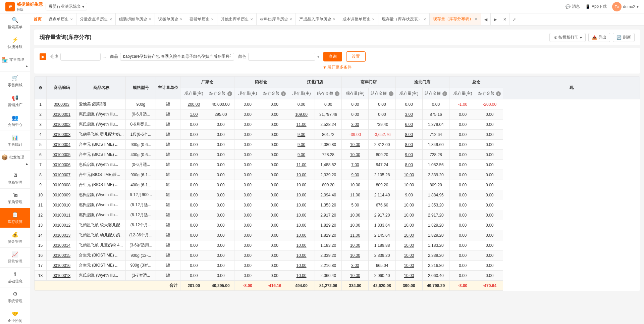  What do you see at coordinates (15, 316) in the screenshot?
I see `sidebar-item-15: 🤝企业协同` at bounding box center [15, 316].